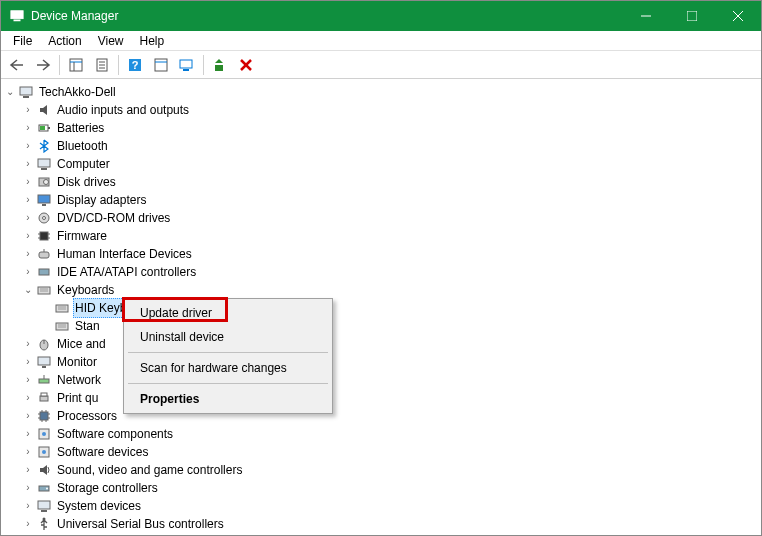  Describe the element at coordinates (381, 164) in the screenshot. I see `tree-category: › Computer` at that location.